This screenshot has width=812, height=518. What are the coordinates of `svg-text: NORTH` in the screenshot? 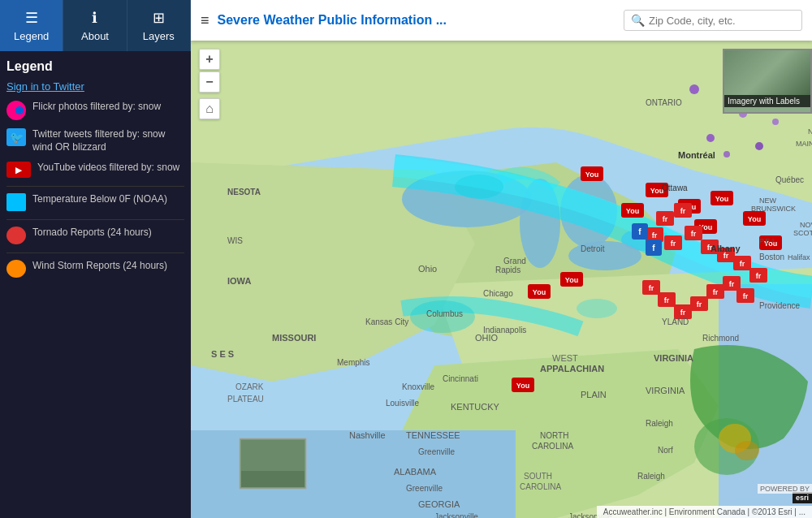 It's located at (554, 435).